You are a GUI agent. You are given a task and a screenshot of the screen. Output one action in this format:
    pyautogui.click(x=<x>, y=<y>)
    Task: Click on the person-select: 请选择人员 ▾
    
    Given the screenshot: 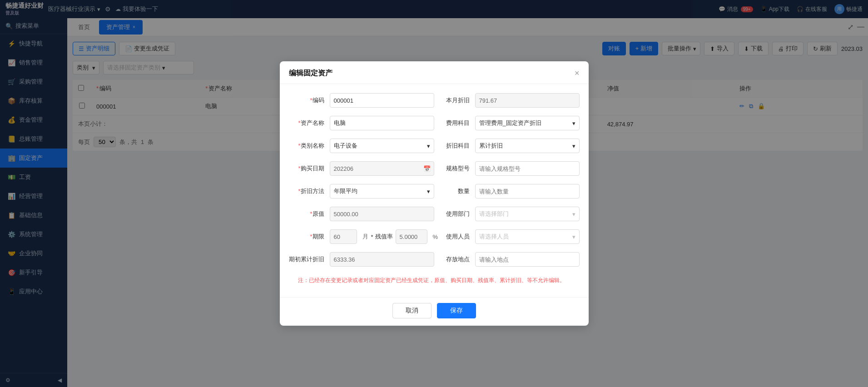 What is the action you would take?
    pyautogui.click(x=527, y=237)
    